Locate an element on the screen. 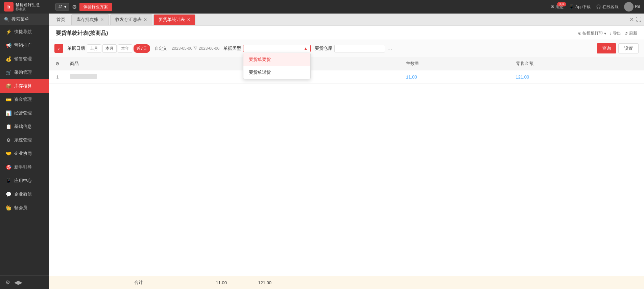  system-icon: ⚙ is located at coordinates (8, 140).